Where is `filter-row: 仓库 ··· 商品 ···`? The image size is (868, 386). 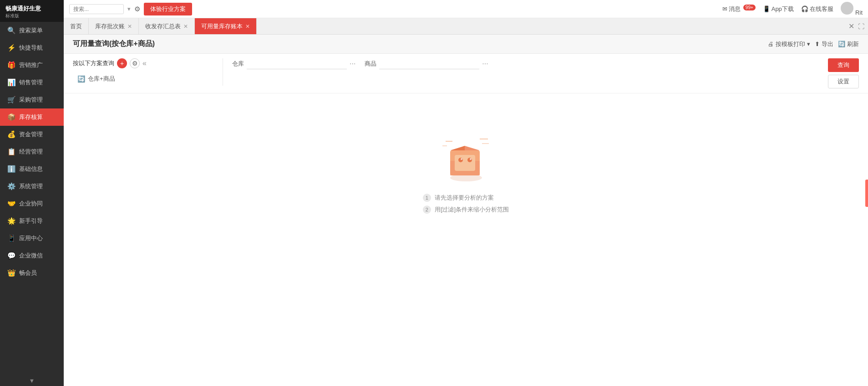 filter-row: 仓库 ··· 商品 ··· is located at coordinates (527, 64).